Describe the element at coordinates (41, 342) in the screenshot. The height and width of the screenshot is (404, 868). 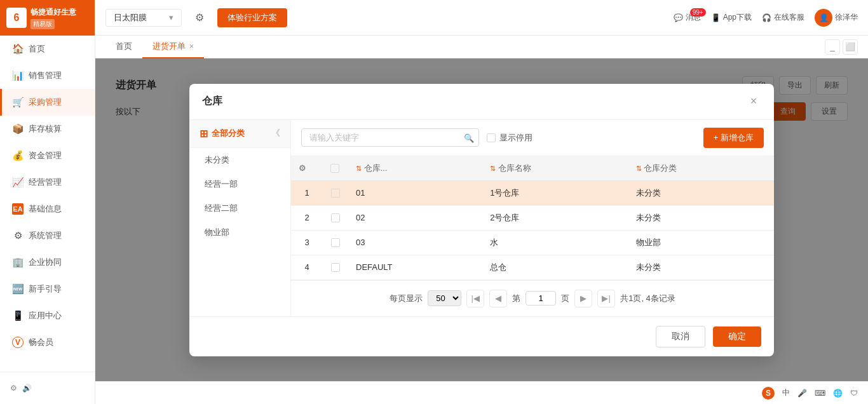
I see `sidebar-item-label: 畅会员` at that location.